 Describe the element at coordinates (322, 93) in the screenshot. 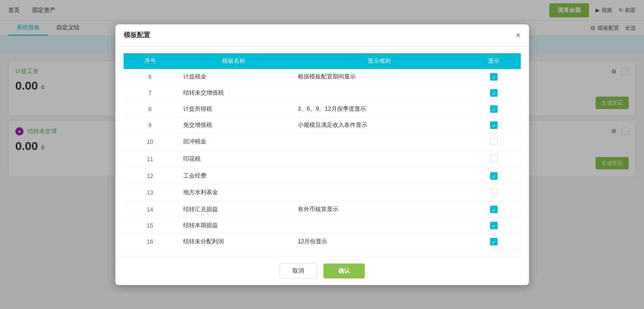

I see `table-row: 7结转未交增值税` at that location.